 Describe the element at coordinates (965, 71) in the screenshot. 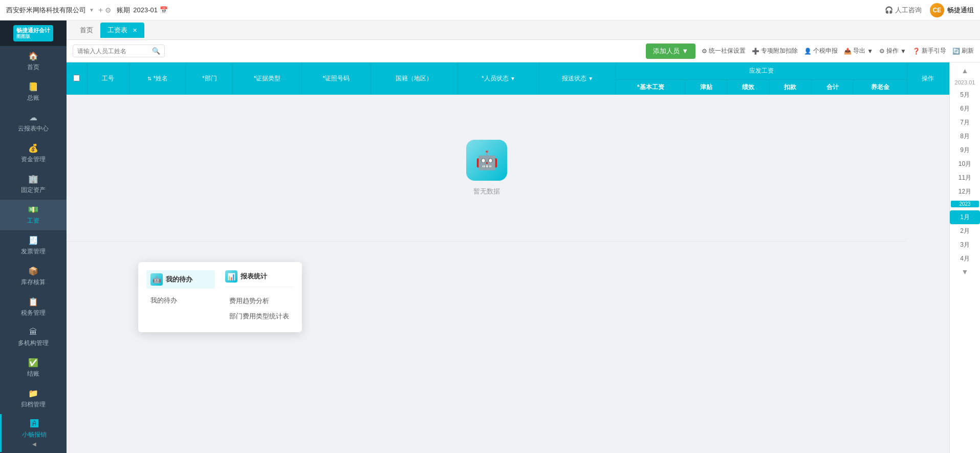

I see `calendar-nav-up: ▲` at that location.